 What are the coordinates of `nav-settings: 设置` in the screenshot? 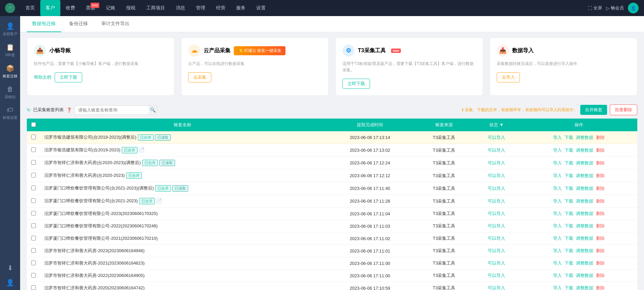 It's located at (261, 8).